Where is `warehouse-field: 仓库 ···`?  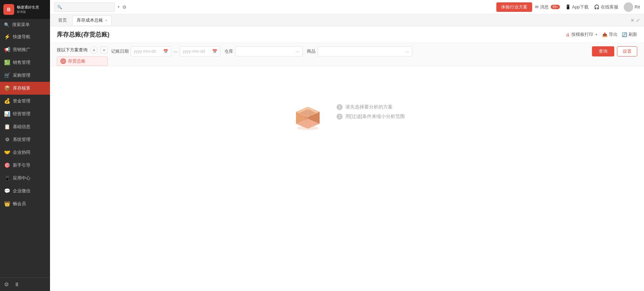 warehouse-field: 仓库 ··· is located at coordinates (264, 51).